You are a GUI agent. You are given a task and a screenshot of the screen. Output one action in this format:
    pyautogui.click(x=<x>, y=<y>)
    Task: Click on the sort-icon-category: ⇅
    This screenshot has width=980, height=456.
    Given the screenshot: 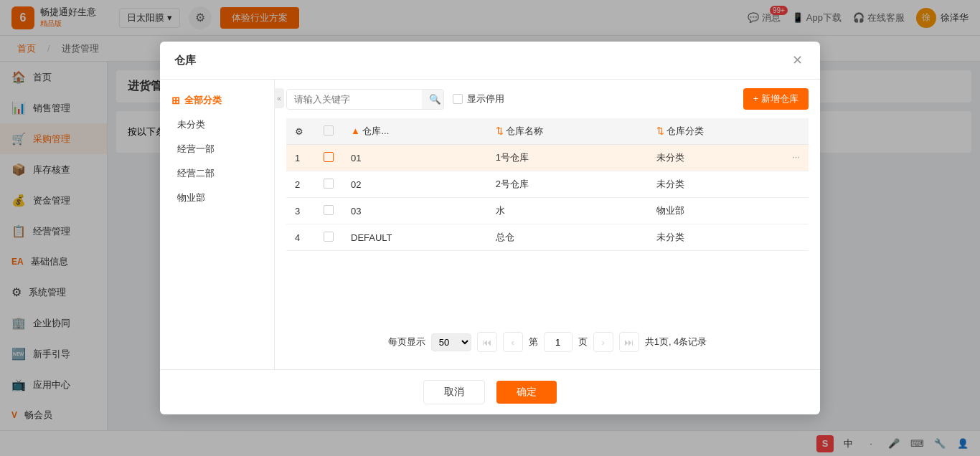 What is the action you would take?
    pyautogui.click(x=660, y=130)
    